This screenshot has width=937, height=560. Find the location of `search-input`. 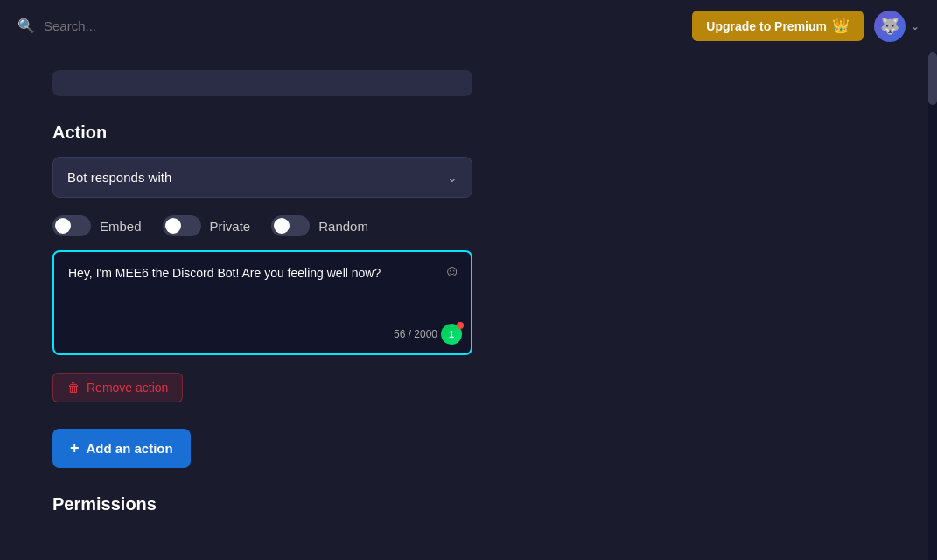

search-input is located at coordinates (131, 26).